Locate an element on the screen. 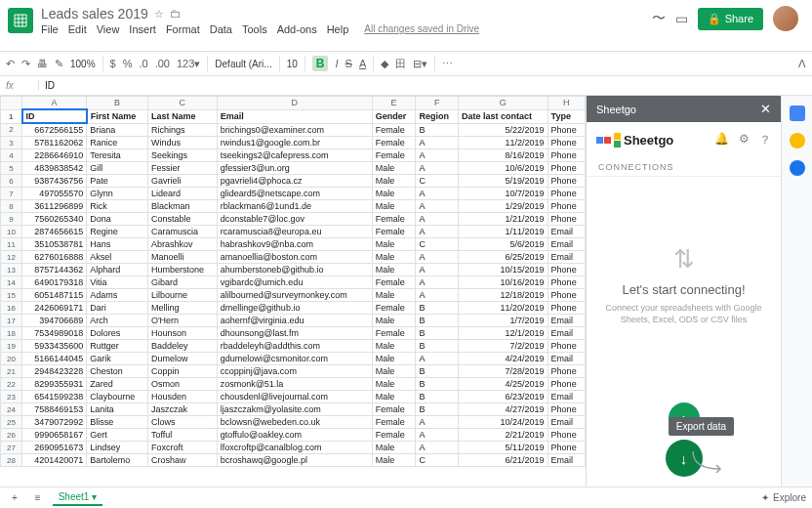 This screenshot has height=508, width=812. fx-label: fx is located at coordinates (20, 86).